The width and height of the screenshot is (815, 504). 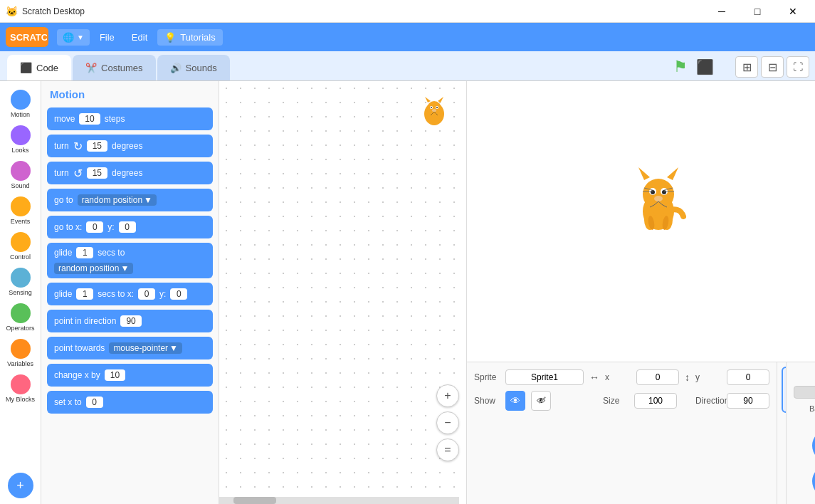 What do you see at coordinates (21, 104) in the screenshot?
I see `sidebar-item-motion: Motion` at bounding box center [21, 104].